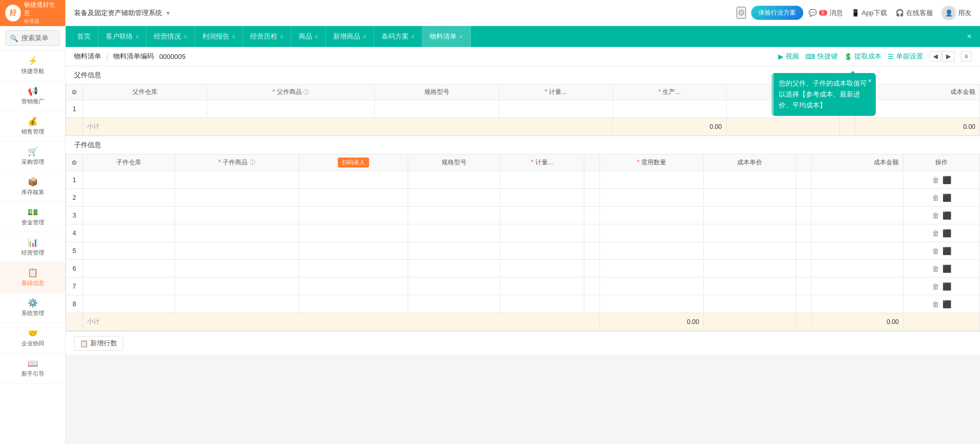 The height and width of the screenshot is (444, 980). Describe the element at coordinates (957, 13) in the screenshot. I see `user-menu-button: 👤 用友` at that location.